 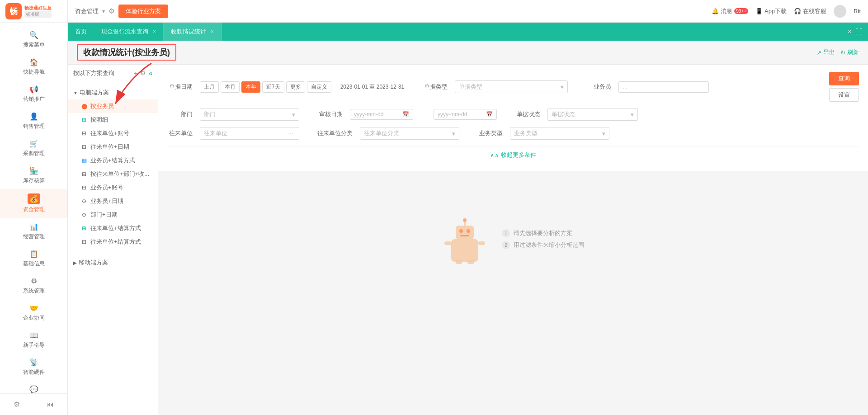 What do you see at coordinates (33, 259) in the screenshot?
I see `sidebar-item-base-info: 📋 基础信息` at bounding box center [33, 259].